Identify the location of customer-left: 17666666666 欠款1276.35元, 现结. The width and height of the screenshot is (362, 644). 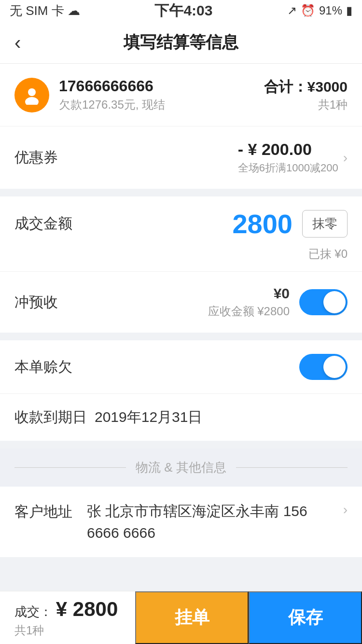
(90, 95).